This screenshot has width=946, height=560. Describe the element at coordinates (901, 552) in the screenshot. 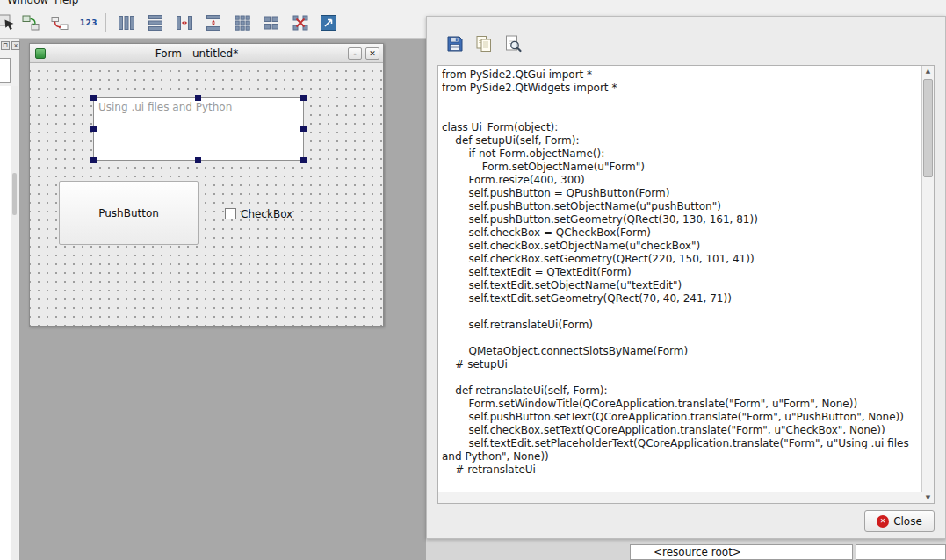

I see `resource-side-panel` at that location.